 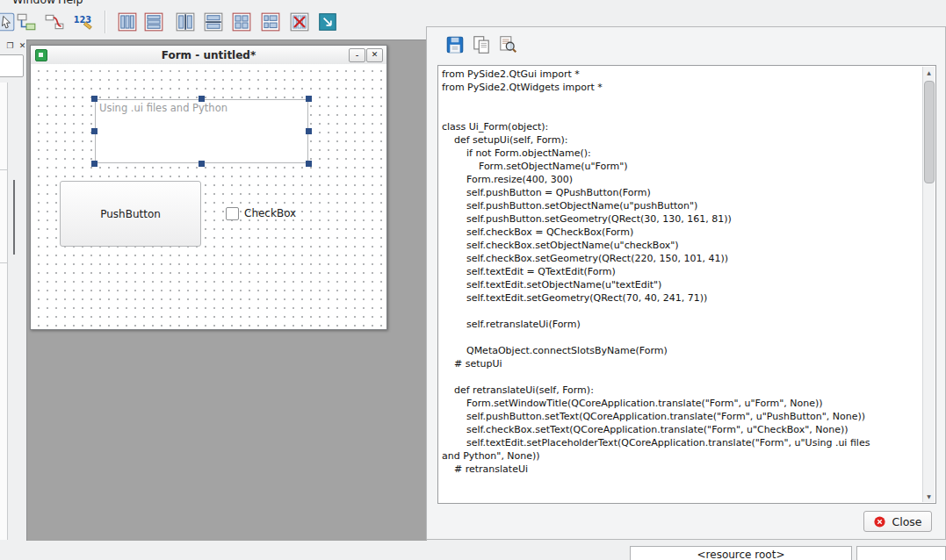 What do you see at coordinates (682, 246) in the screenshot?
I see `code-line: self.checkBox.setObjectName(u"checkBox")` at bounding box center [682, 246].